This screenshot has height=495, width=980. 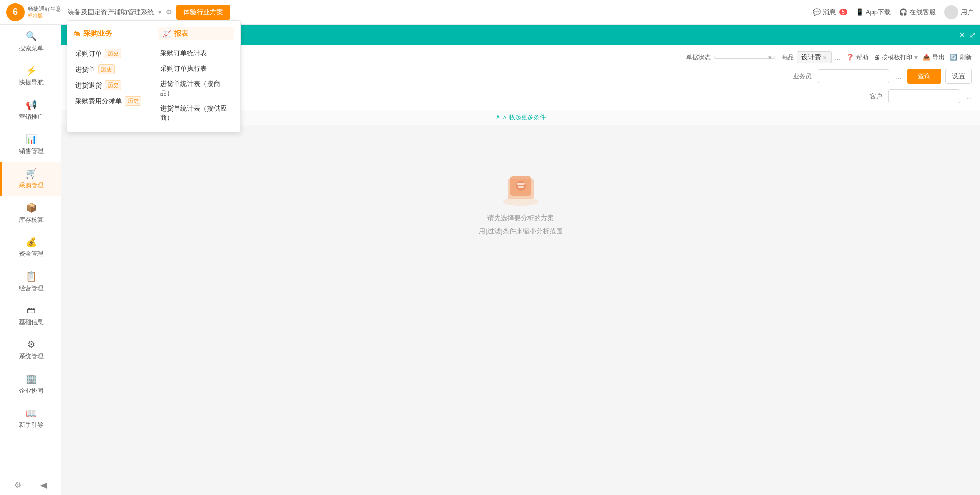 I want to click on sidebar-item-search: 🔍 搜索菜单, so click(x=31, y=42).